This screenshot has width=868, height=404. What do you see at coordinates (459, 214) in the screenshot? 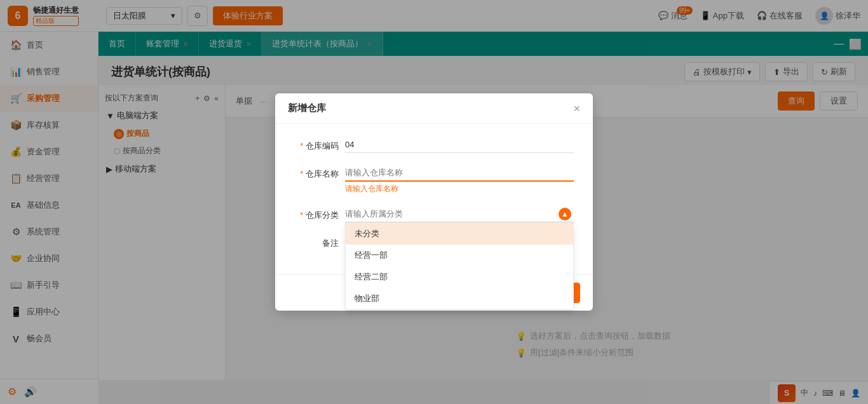
I see `category-control: ▲ 未分类 经营一部 经营二部 物业部` at bounding box center [459, 214].